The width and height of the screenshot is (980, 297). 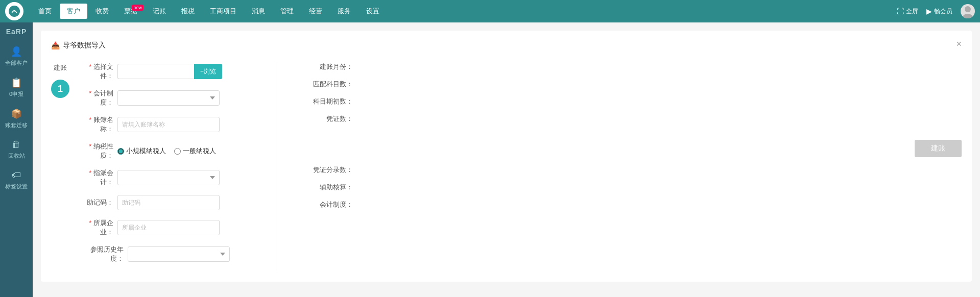 What do you see at coordinates (330, 84) in the screenshot?
I see `subject-count-label: 匹配科目数：` at bounding box center [330, 84].